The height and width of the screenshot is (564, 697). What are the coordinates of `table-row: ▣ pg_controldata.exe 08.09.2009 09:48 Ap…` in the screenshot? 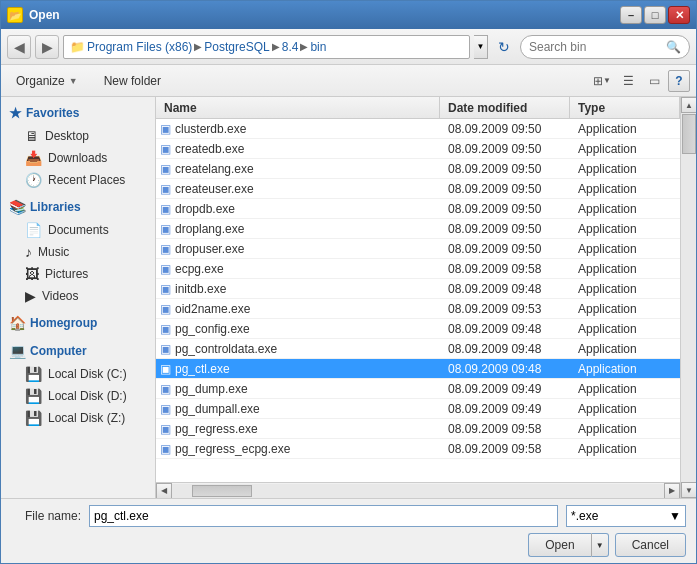 It's located at (418, 349).